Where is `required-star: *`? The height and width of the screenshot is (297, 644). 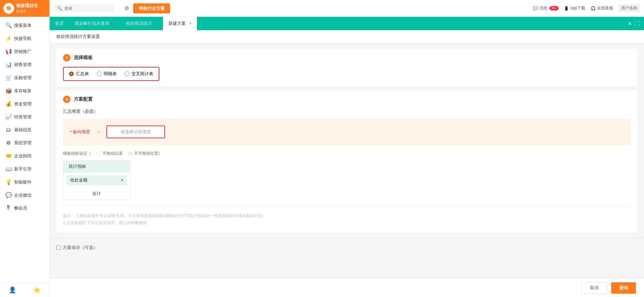
required-star: * is located at coordinates (70, 132).